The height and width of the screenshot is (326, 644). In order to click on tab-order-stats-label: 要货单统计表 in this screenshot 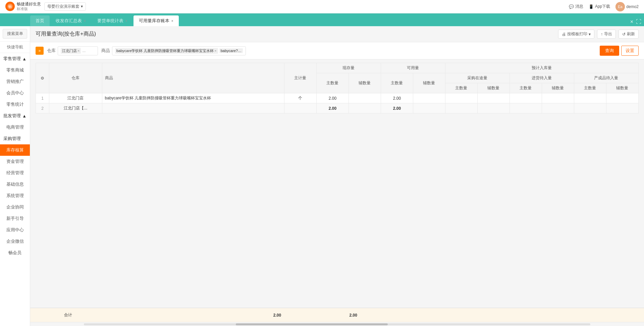, I will do `click(110, 21)`.